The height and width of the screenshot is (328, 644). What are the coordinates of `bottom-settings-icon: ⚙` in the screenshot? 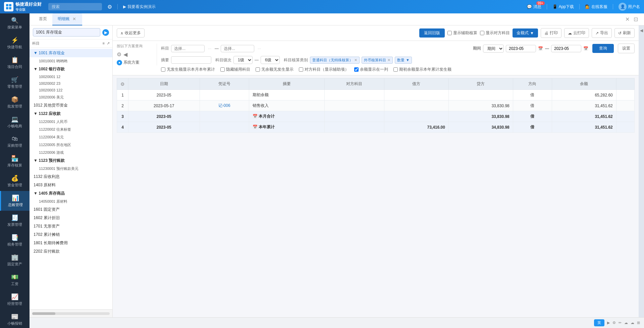 It's located at (614, 323).